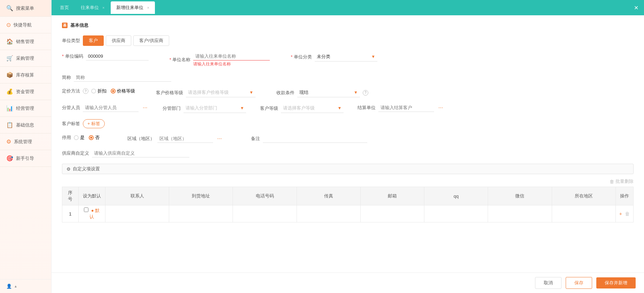 The image size is (644, 293). I want to click on operations-icon: 📊, so click(10, 108).